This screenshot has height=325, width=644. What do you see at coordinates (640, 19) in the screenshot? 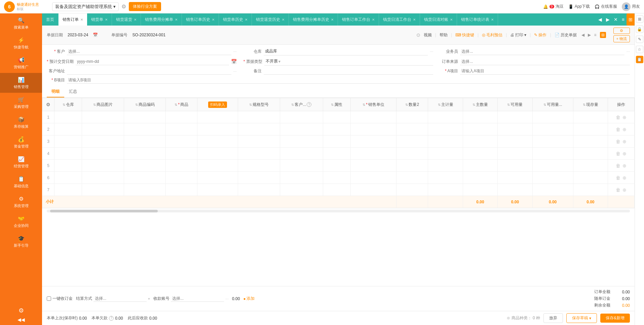
I see `quick-btn-1: ⊞` at bounding box center [640, 19].